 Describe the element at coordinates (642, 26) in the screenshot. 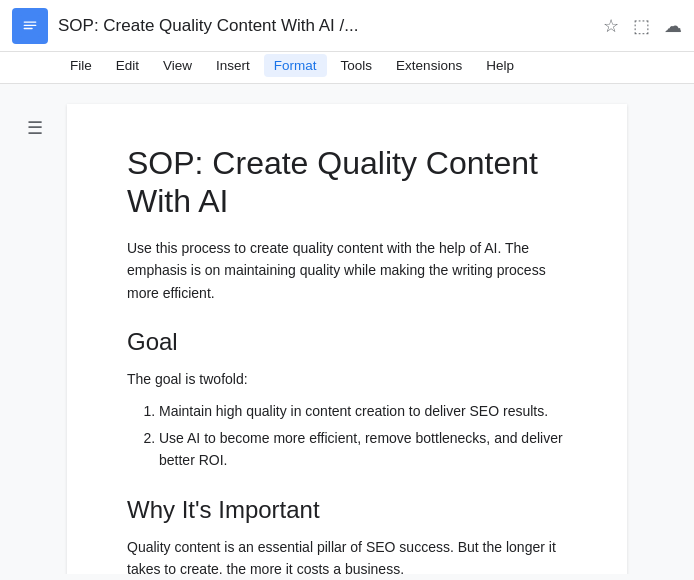

I see `title-icons: ☆ ⬚ ☁` at that location.